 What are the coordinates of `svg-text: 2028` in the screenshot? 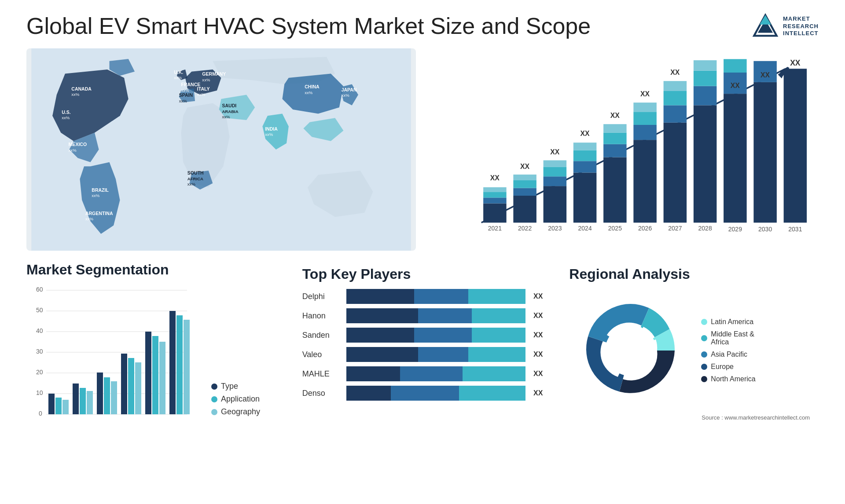 It's located at (705, 228).